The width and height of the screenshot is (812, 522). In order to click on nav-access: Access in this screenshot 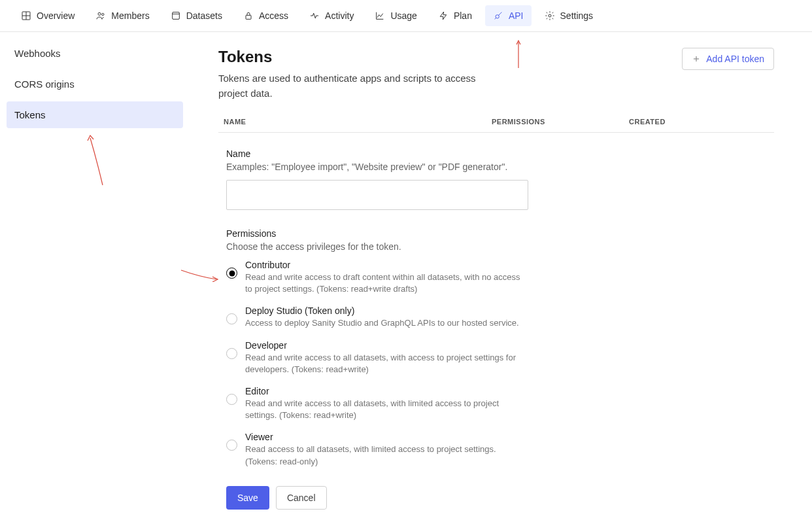, I will do `click(265, 16)`.